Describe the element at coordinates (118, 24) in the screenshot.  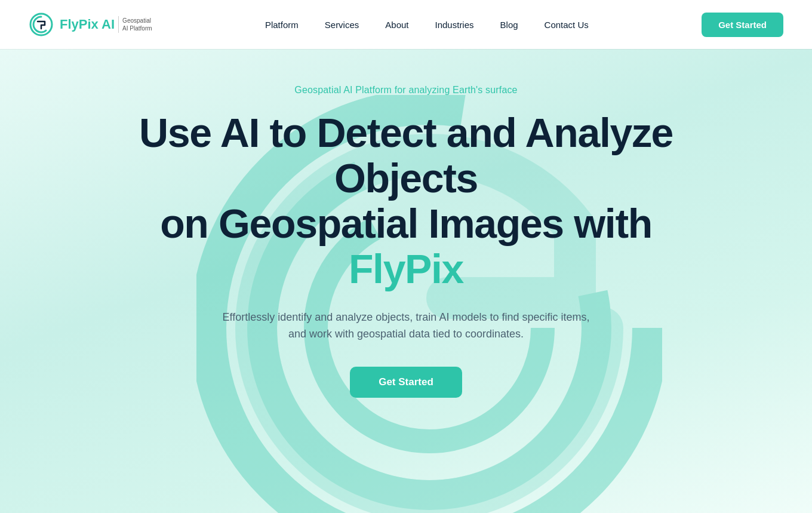
I see `logo-divider` at that location.